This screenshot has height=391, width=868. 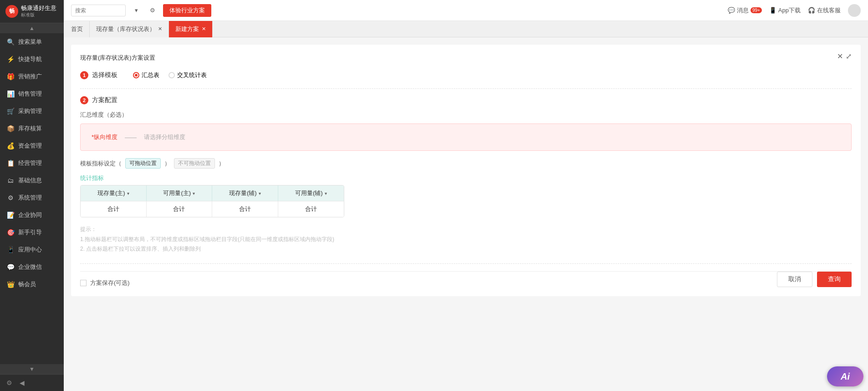 What do you see at coordinates (170, 75) in the screenshot?
I see `radio-group: 汇总表 交叉统计表` at bounding box center [170, 75].